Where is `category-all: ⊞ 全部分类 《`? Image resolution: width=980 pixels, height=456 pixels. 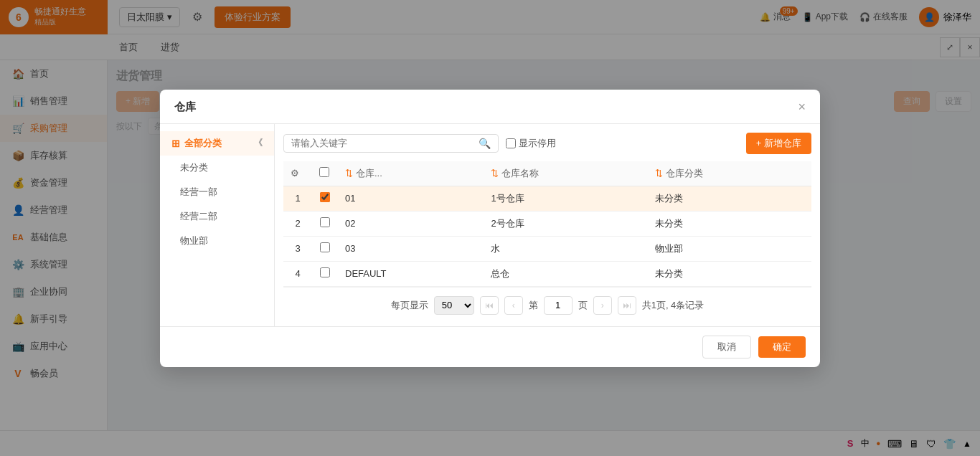 category-all: ⊞ 全部分类 《 is located at coordinates (217, 143).